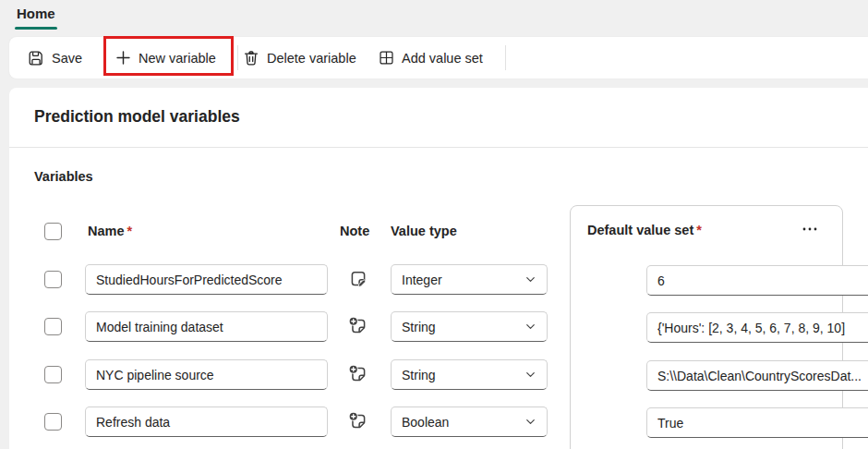 The width and height of the screenshot is (868, 449). What do you see at coordinates (439, 148) in the screenshot?
I see `title-divider` at bounding box center [439, 148].